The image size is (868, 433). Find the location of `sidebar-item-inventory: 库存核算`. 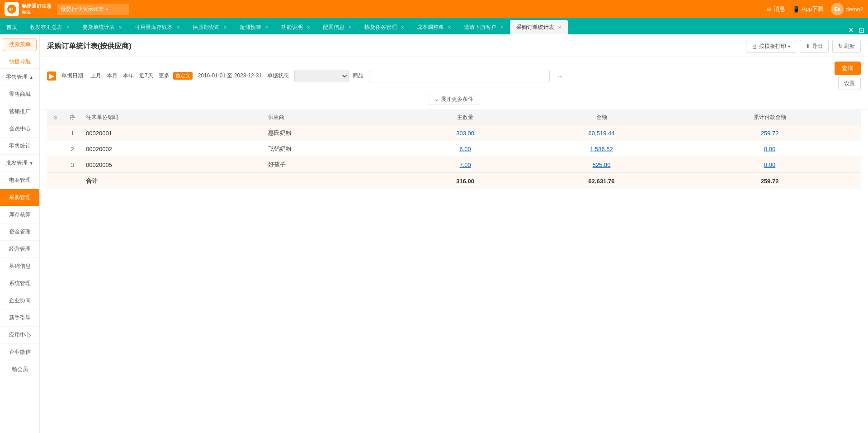

sidebar-item-inventory: 库存核算 is located at coordinates (20, 215).